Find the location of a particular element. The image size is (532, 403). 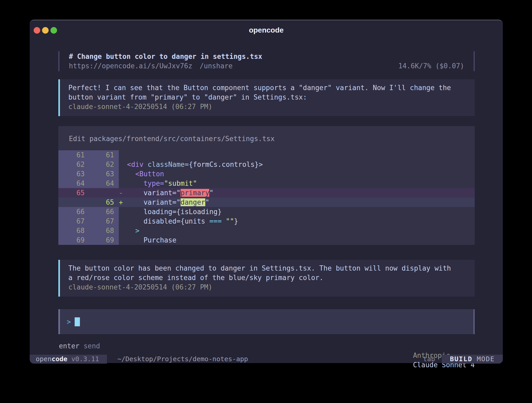

diff-row: 6464 type="submit" is located at coordinates (267, 183).